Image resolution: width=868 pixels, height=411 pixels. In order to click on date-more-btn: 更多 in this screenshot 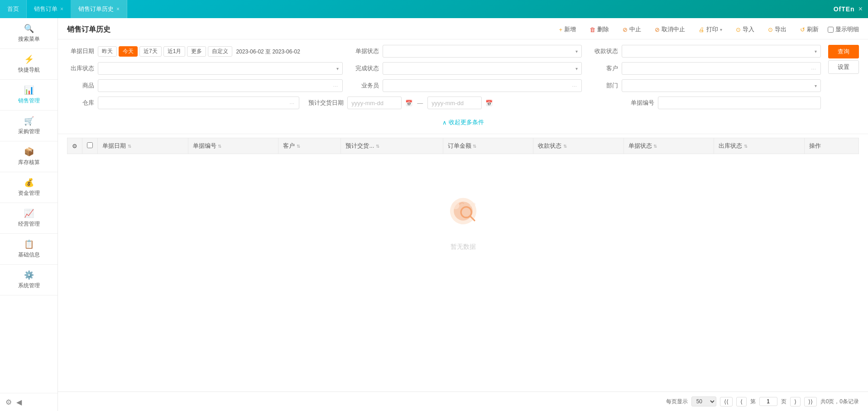, I will do `click(197, 52)`.